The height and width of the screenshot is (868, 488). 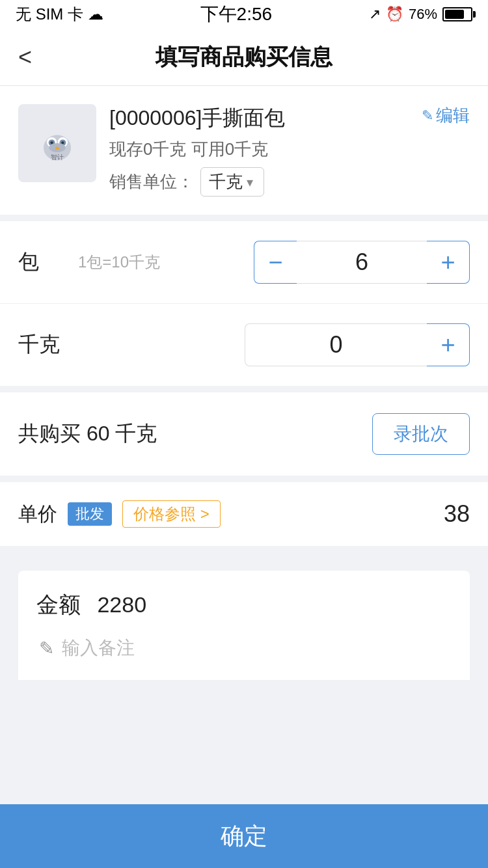 I want to click on nav-bar: < 填写商品购买信息, so click(x=244, y=57).